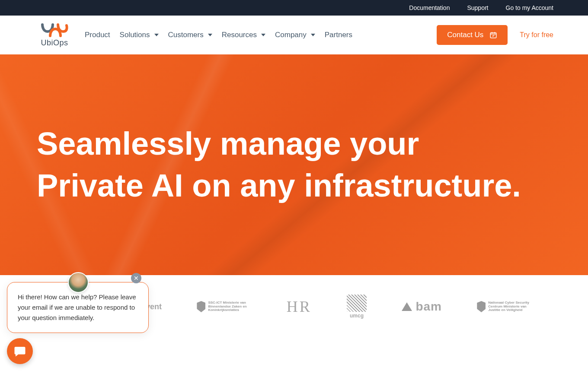  Describe the element at coordinates (472, 35) in the screenshot. I see `contact-button: Contact Us` at that location.